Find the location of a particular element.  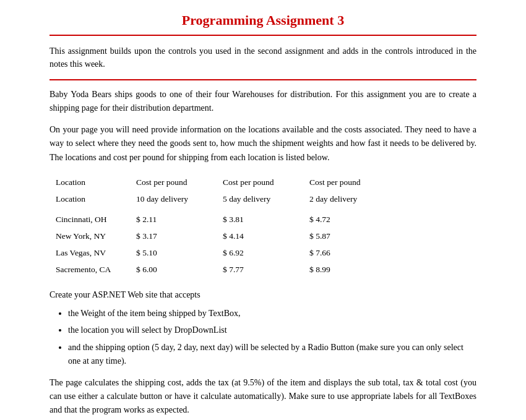

table-header-0: Location is located at coordinates (96, 183).